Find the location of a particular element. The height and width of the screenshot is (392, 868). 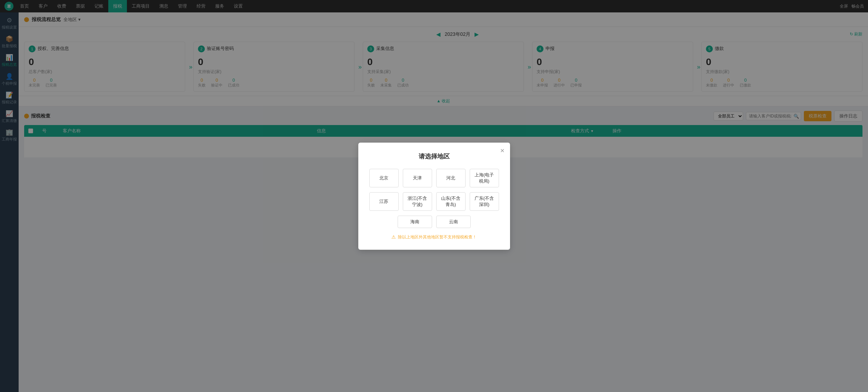

region-jiangsu: 江苏 is located at coordinates (384, 202).